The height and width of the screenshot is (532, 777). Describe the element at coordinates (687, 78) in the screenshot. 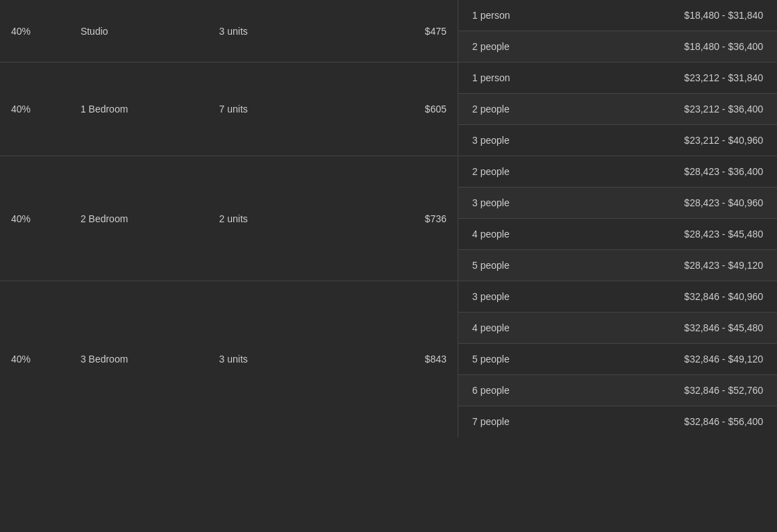

I see `income-range: $23,212 - $31,840` at that location.